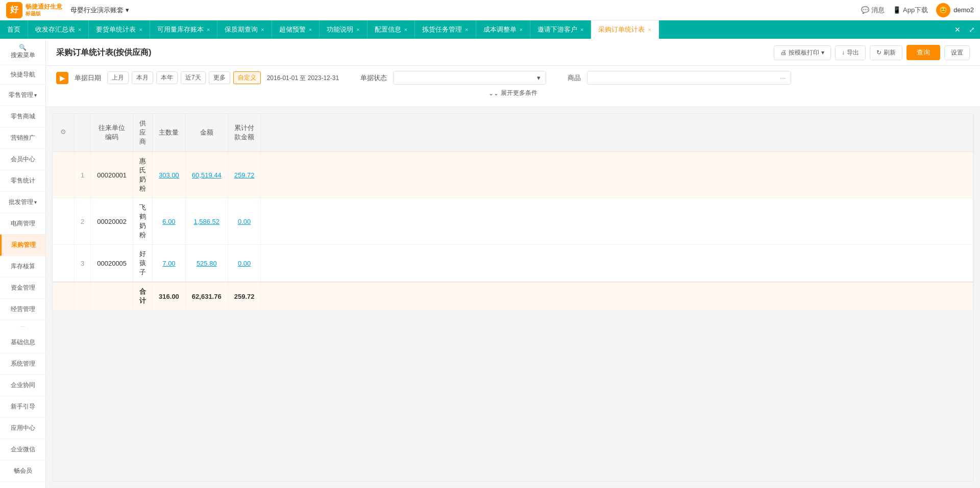  I want to click on sidebar-item-finance-mgmt: 资金管理, so click(22, 288).